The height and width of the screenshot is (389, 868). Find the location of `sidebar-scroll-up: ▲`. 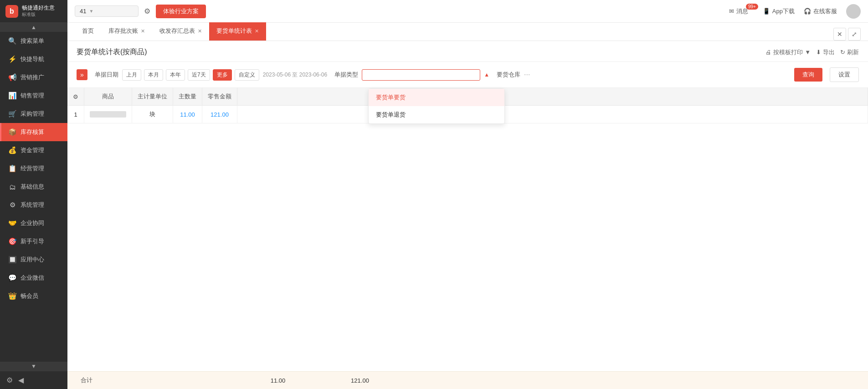

sidebar-scroll-up: ▲ is located at coordinates (34, 27).